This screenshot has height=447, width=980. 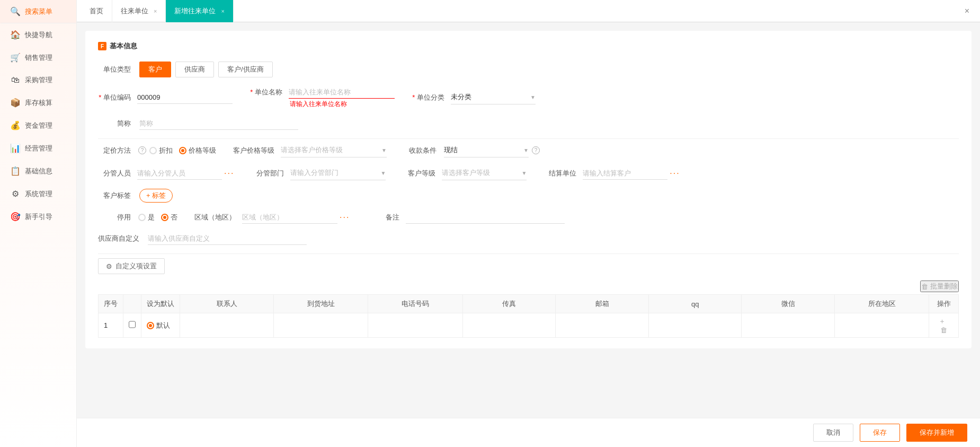 I want to click on unit-type-supplier: 供应商, so click(x=195, y=69).